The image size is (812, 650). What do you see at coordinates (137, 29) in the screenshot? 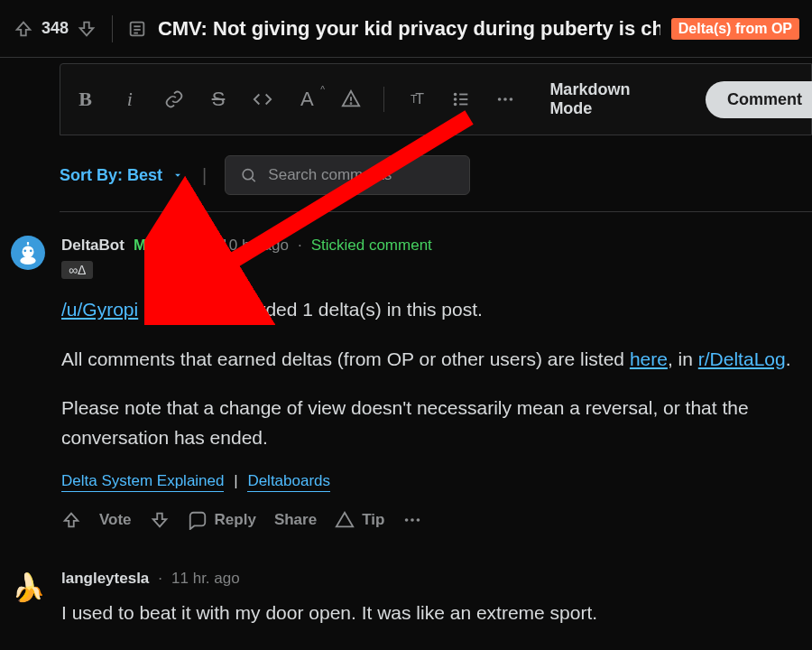
I see `post-type-icon` at bounding box center [137, 29].